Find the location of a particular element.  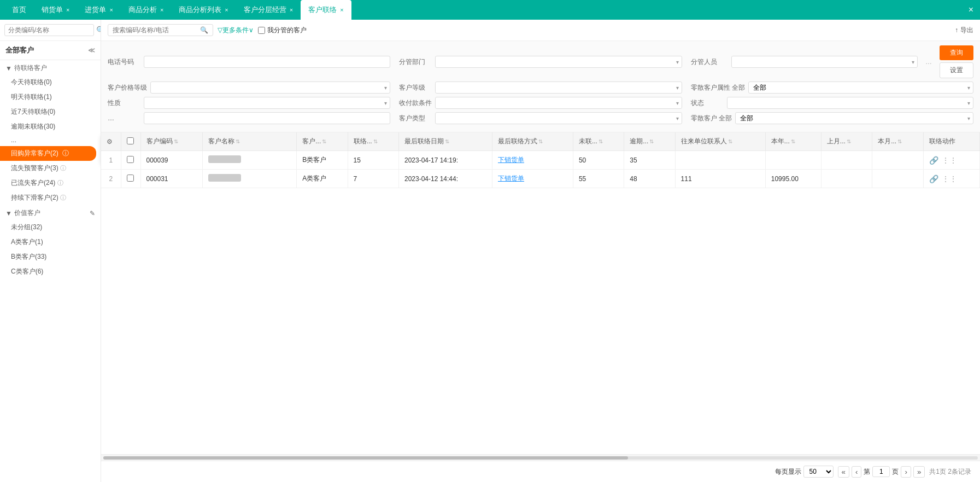

sidebar-item-value: B类客户(33) is located at coordinates (50, 257).